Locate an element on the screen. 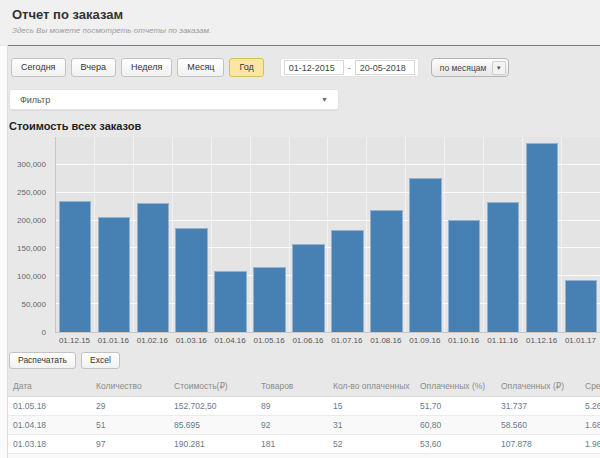  table-cell: 01.03.18 is located at coordinates (50, 444).